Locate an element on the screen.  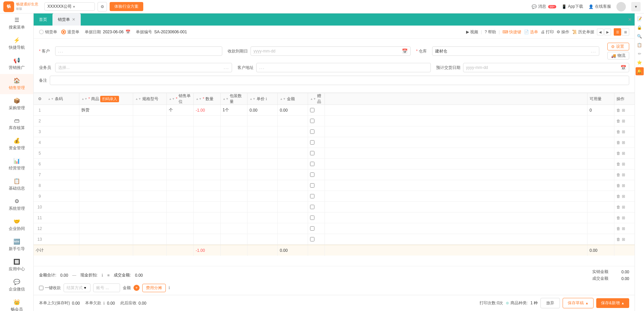
warehouse-input: 建材仓 ... is located at coordinates (516, 51).